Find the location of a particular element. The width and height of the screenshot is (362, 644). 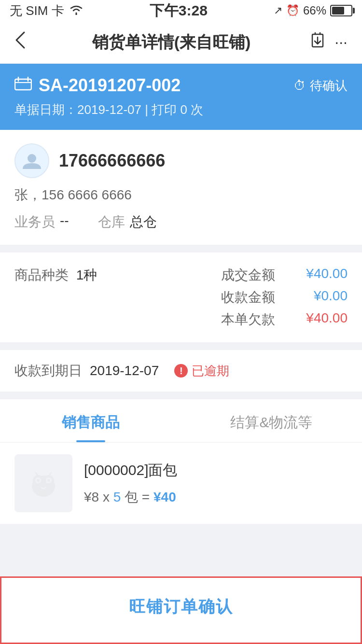

product-thumbnail is located at coordinates (43, 483).